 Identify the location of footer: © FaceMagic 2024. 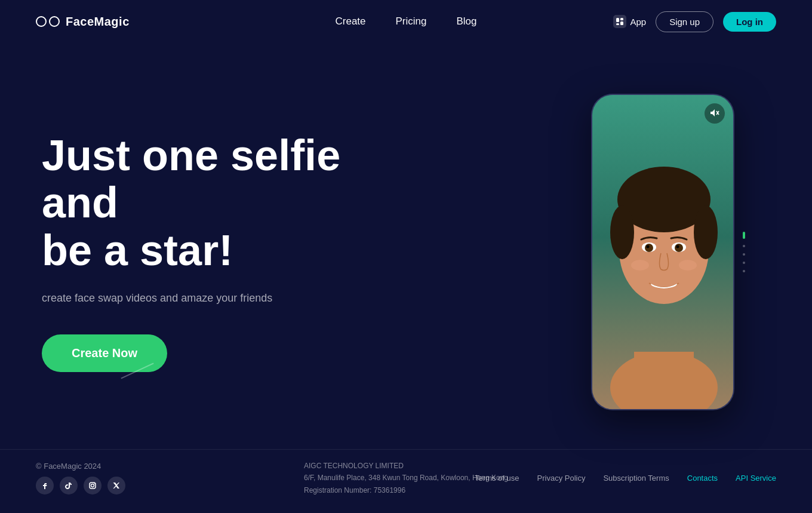
(406, 478).